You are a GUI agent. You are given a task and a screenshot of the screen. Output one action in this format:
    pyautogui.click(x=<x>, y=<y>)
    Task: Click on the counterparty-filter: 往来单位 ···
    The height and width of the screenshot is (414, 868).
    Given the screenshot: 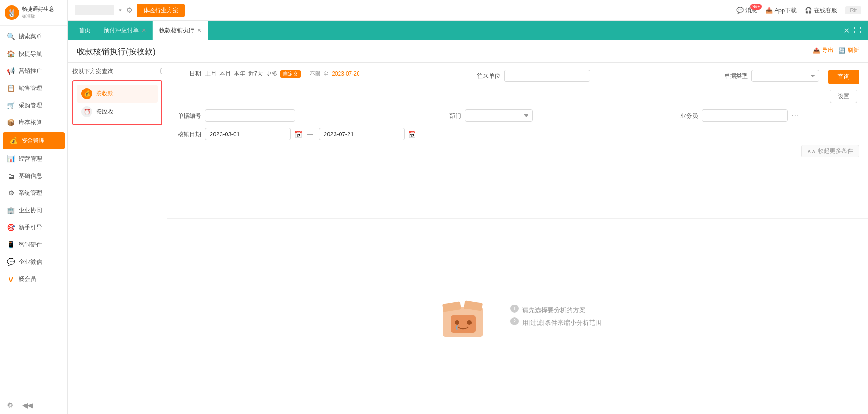 What is the action you would take?
    pyautogui.click(x=542, y=76)
    